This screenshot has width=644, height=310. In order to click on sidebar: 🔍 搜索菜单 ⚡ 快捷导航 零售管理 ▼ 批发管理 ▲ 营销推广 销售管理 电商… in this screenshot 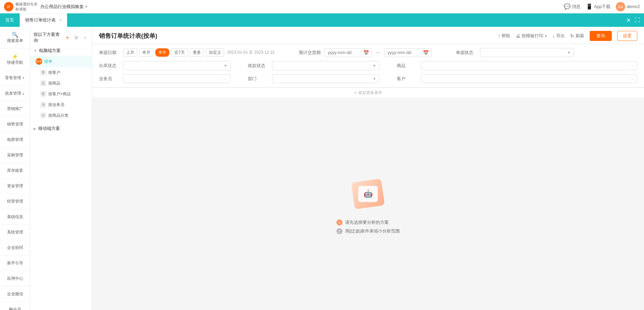, I will do `click(15, 168)`.